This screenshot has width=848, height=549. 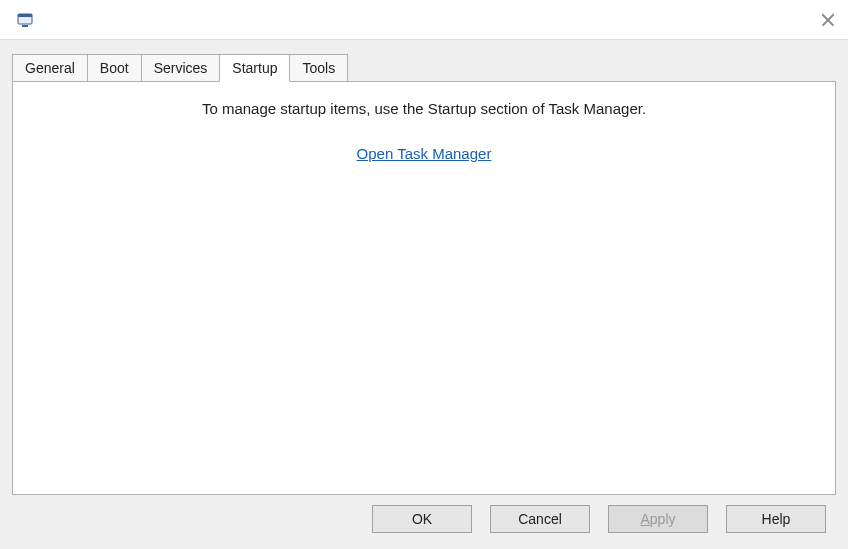 I want to click on tab-strip: General Boot Services Startup Tools, so click(x=424, y=68).